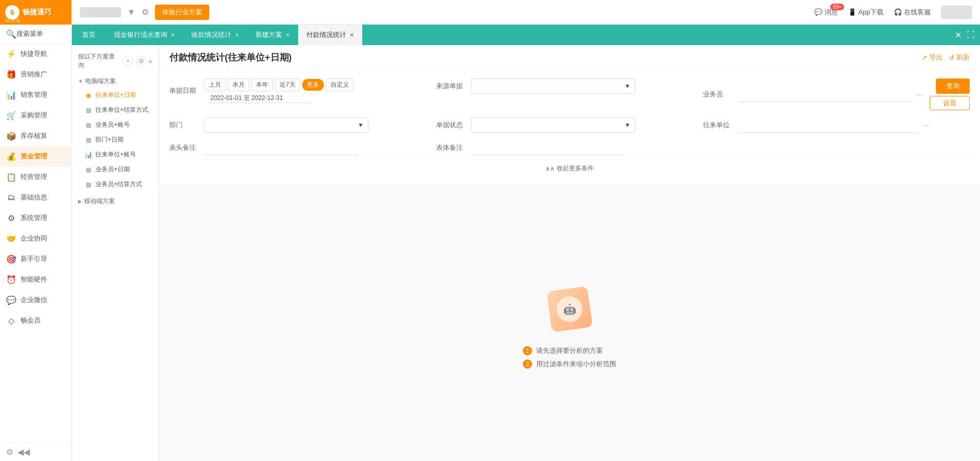  Describe the element at coordinates (36, 74) in the screenshot. I see `sidebar-item-marketing: 🎁 营销推广` at that location.